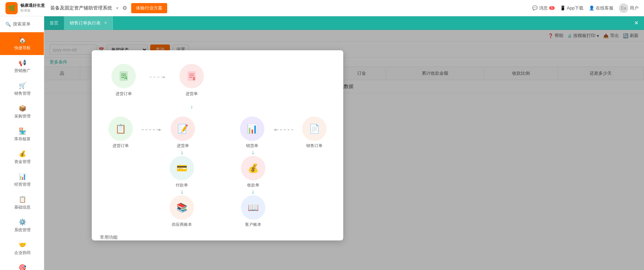 The width and height of the screenshot is (644, 270). I want to click on sales-icon: 🛒, so click(22, 86).